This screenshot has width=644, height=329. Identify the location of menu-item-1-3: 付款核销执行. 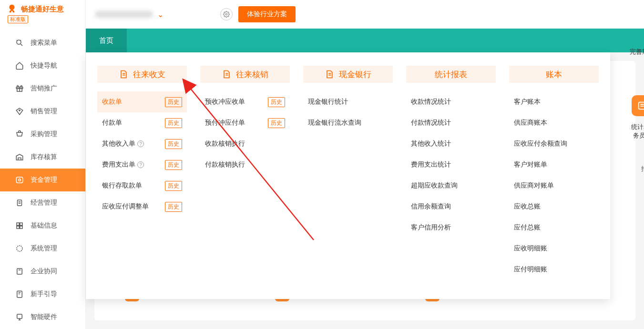
(245, 165).